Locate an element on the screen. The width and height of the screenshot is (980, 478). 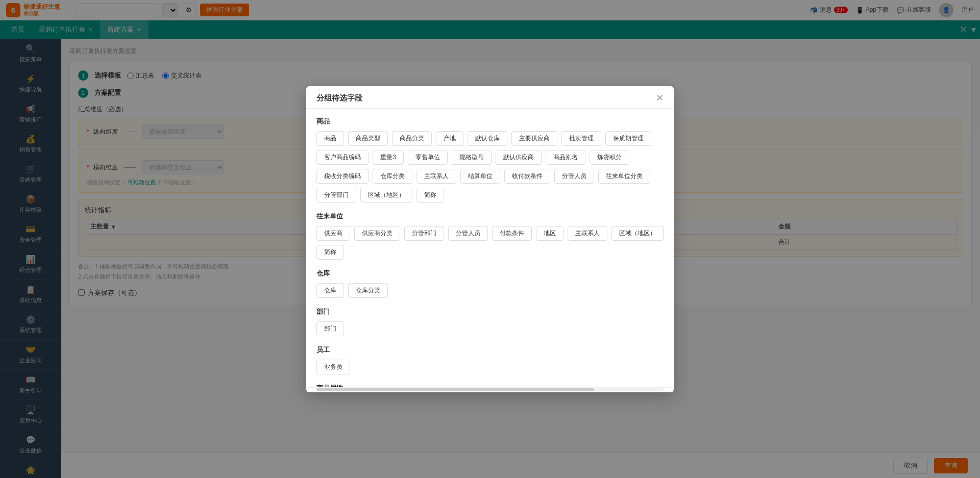
field-tag-product-11: 规格型号 is located at coordinates (472, 157).